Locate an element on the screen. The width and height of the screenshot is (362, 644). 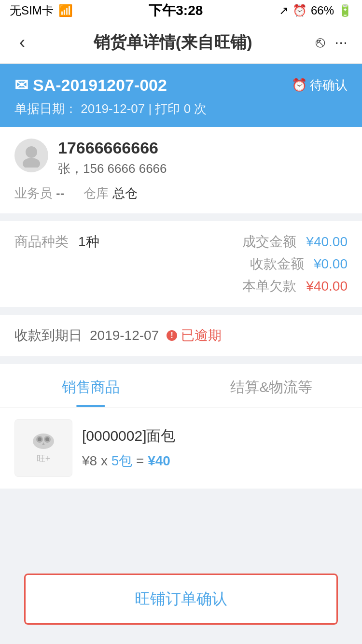
nav-actions: ⎋ ··· is located at coordinates (332, 42).